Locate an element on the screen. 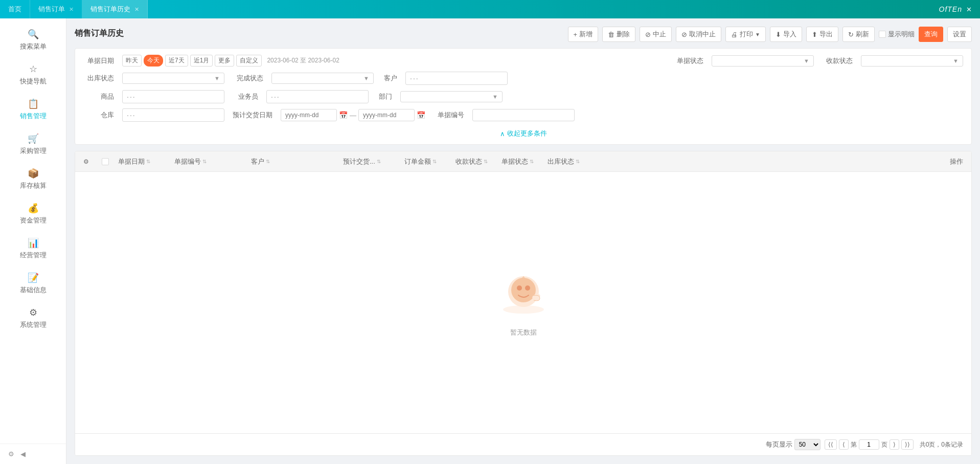  add-label: 新增 is located at coordinates (586, 34).